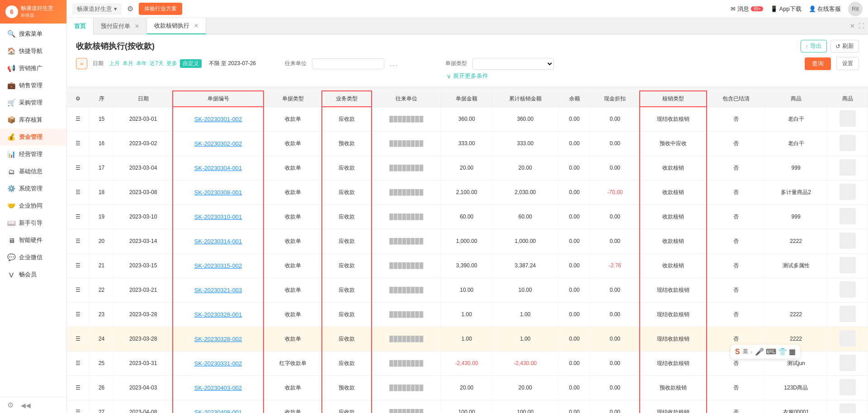 The height and width of the screenshot is (413, 868). I want to click on th-bill-no: 单据编号, so click(218, 99).